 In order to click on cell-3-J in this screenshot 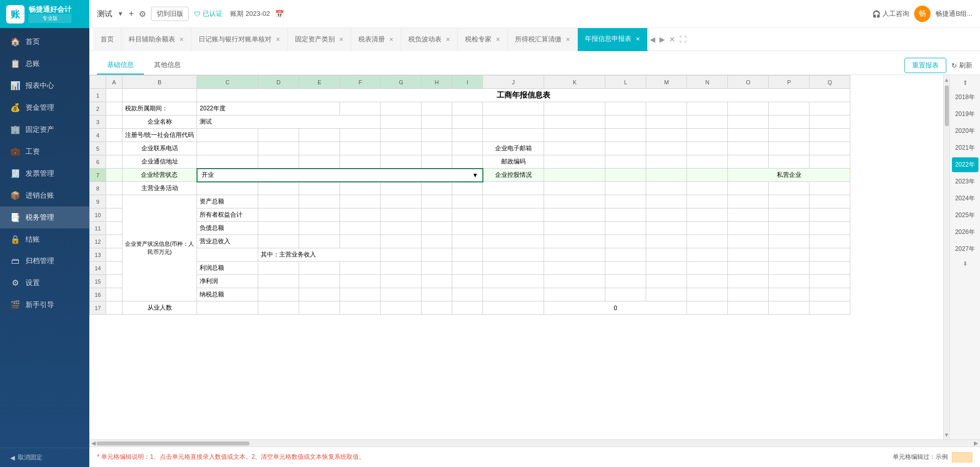, I will do `click(513, 122)`.